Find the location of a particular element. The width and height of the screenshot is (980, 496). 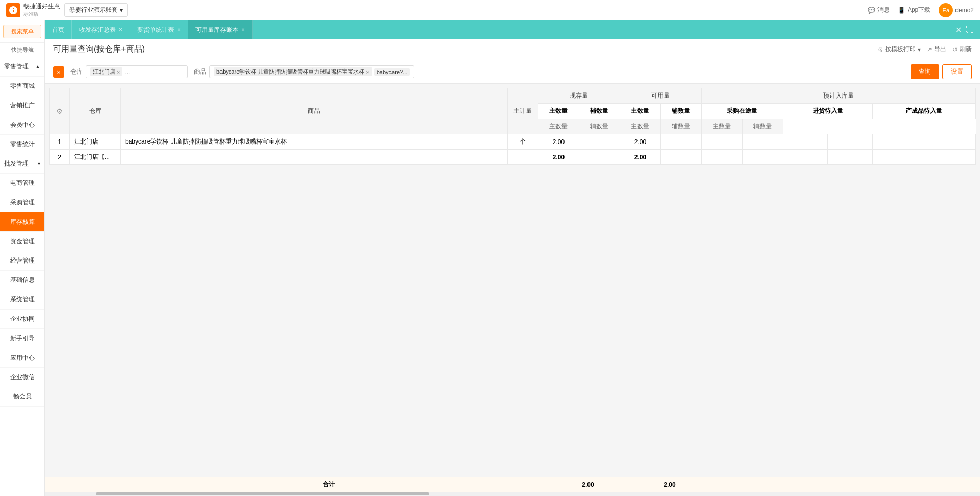

filter-more-icon: ... is located at coordinates (127, 72).